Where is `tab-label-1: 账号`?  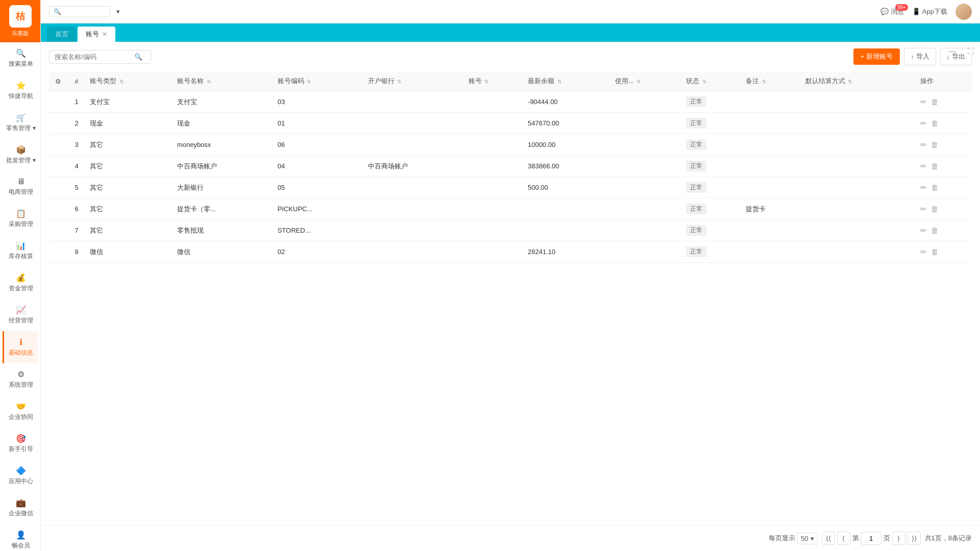 tab-label-1: 账号 is located at coordinates (92, 34).